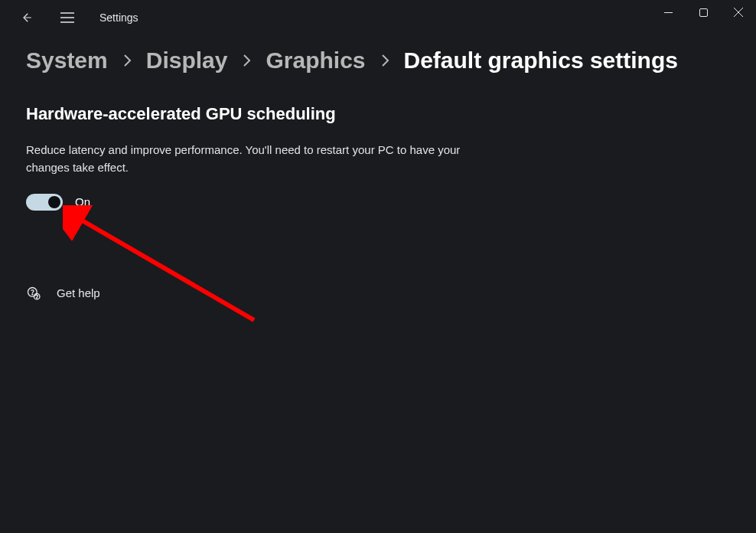 The image size is (756, 533). I want to click on hamburger-icon, so click(67, 18).